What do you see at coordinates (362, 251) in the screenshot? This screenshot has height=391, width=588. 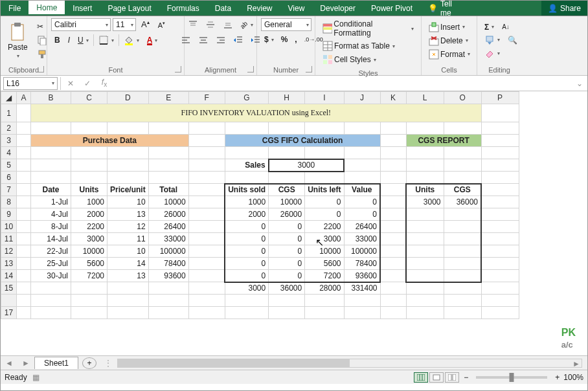 I see `cell: 100000` at bounding box center [362, 251].